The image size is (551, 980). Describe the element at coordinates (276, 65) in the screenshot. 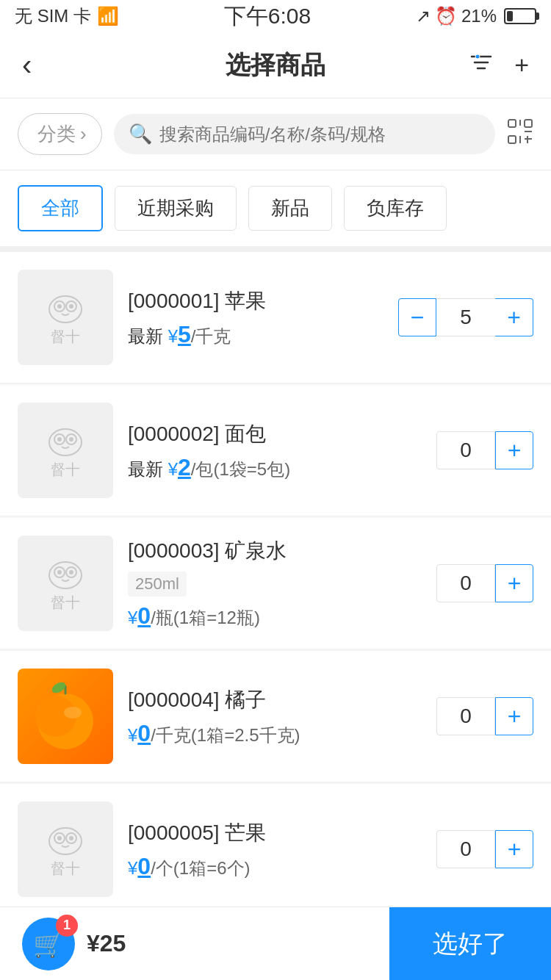

I see `nav-bar: ‹ 选择商品 +` at that location.